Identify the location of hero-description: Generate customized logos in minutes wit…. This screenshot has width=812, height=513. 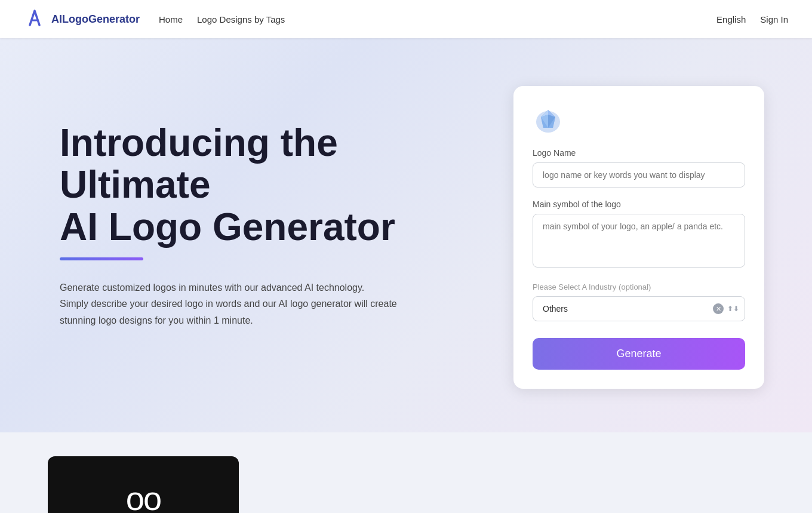
(228, 304).